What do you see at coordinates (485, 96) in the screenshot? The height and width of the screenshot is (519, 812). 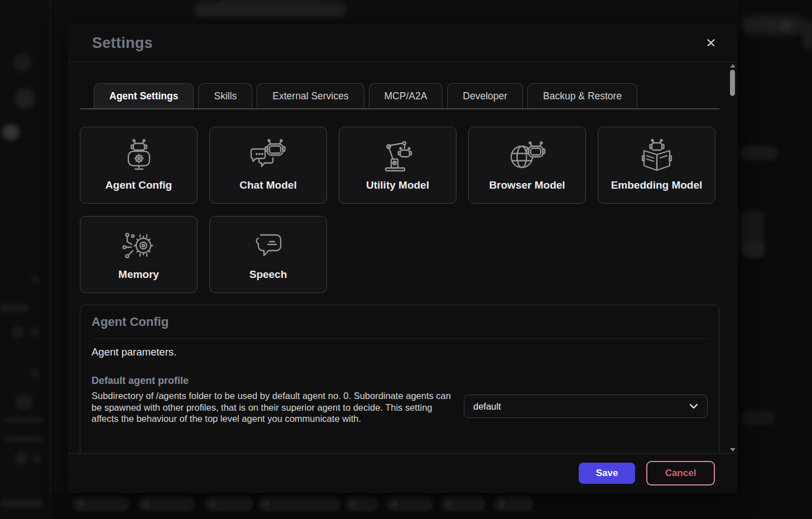 I see `tab-label: Developer` at bounding box center [485, 96].